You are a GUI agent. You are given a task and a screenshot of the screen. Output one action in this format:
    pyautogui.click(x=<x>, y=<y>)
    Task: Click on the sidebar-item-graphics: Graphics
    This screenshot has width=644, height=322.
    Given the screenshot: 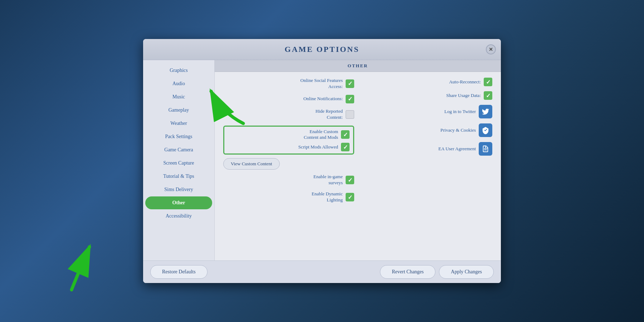 What is the action you would take?
    pyautogui.click(x=179, y=70)
    